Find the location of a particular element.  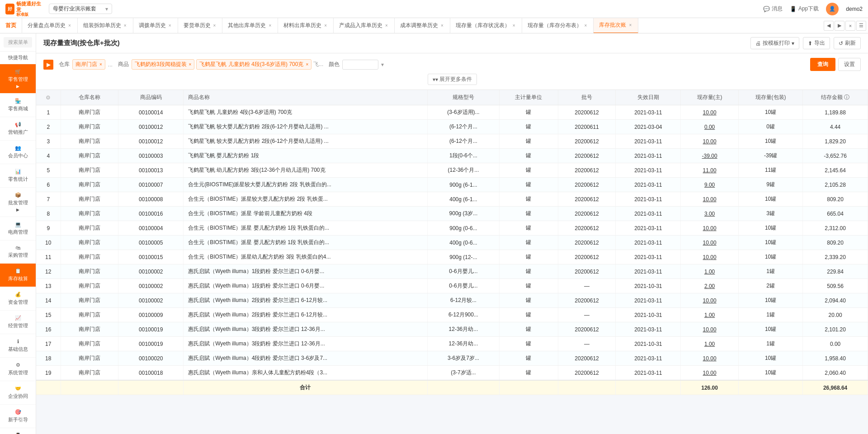

warehouse-tag-close-icon: × is located at coordinates (101, 64).